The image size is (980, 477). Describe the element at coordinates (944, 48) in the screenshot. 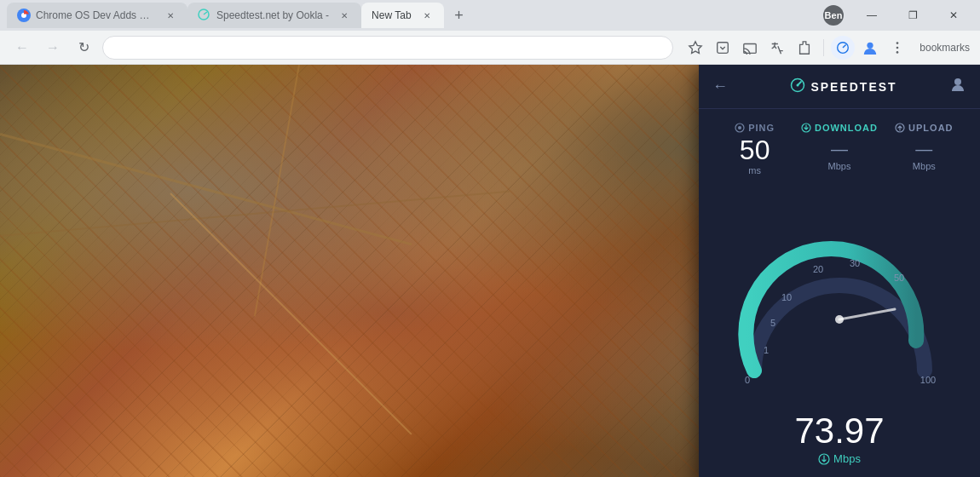

I see `bookmarks-bar-label: bookmarks` at that location.